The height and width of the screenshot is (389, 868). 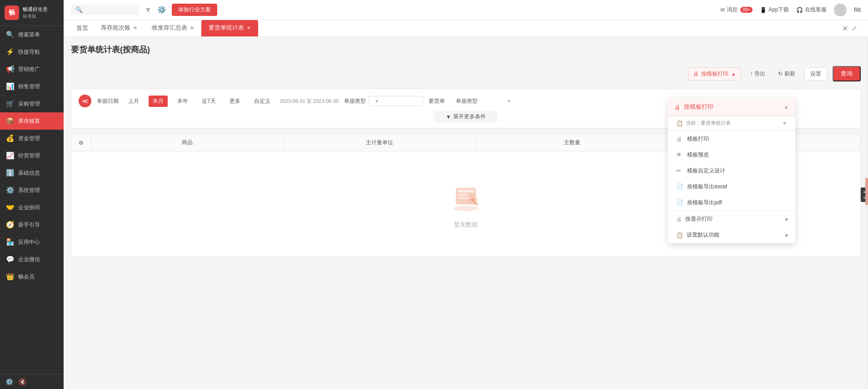 I want to click on shortcut-icon: ⚡, so click(x=10, y=52).